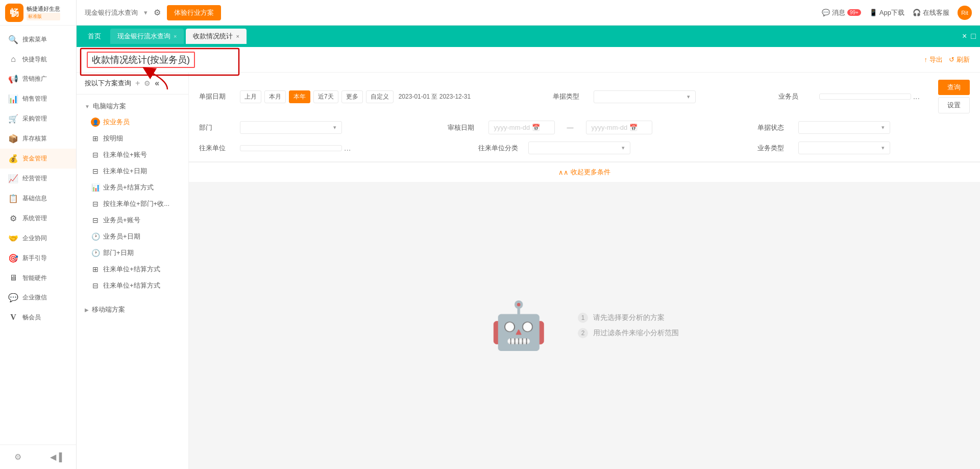 This screenshot has height=469, width=980. I want to click on tab-cash-flow-close: ×, so click(175, 36).